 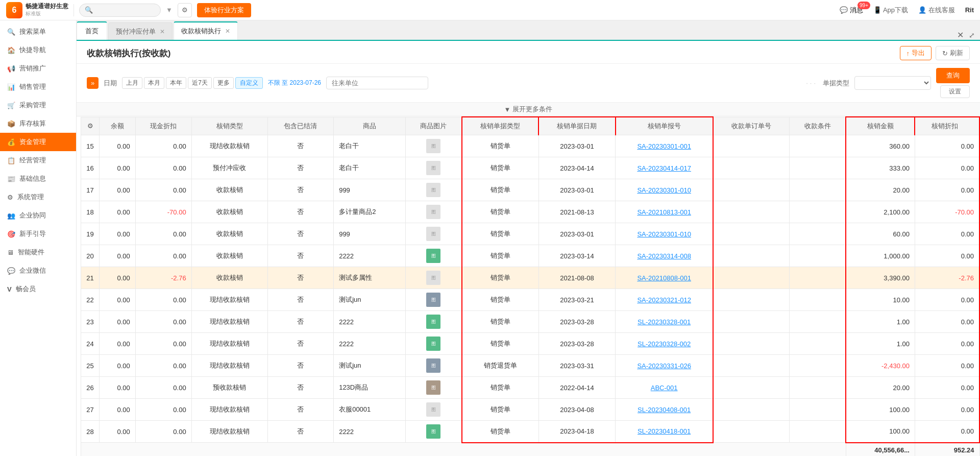 I want to click on cell-product-image: 图, so click(x=434, y=169).